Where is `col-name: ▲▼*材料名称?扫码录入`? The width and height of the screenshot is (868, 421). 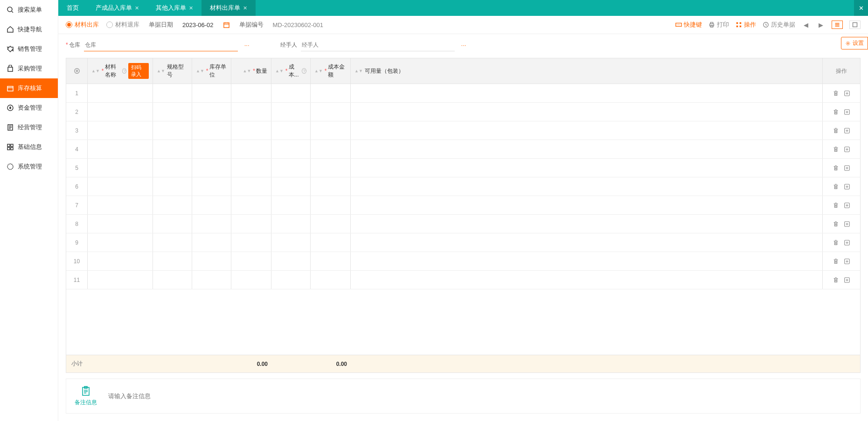
col-name: ▲▼*材料名称?扫码录入 is located at coordinates (120, 71).